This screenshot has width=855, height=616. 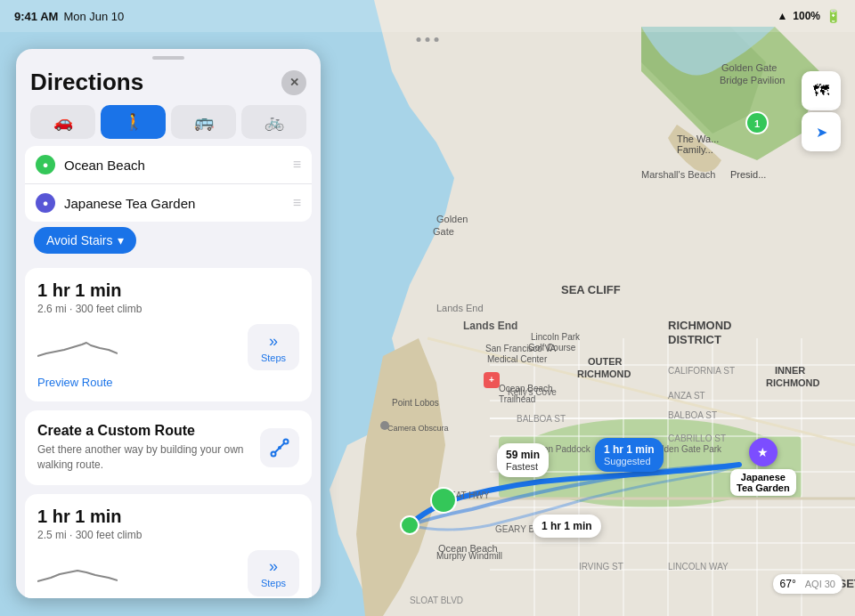 I want to click on svg-text: IRVING ST, so click(x=601, y=566).